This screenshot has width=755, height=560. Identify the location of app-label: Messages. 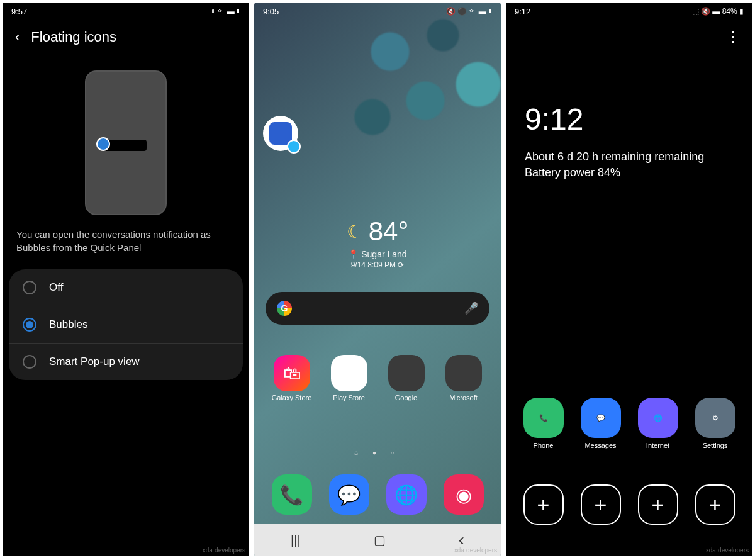
(601, 445).